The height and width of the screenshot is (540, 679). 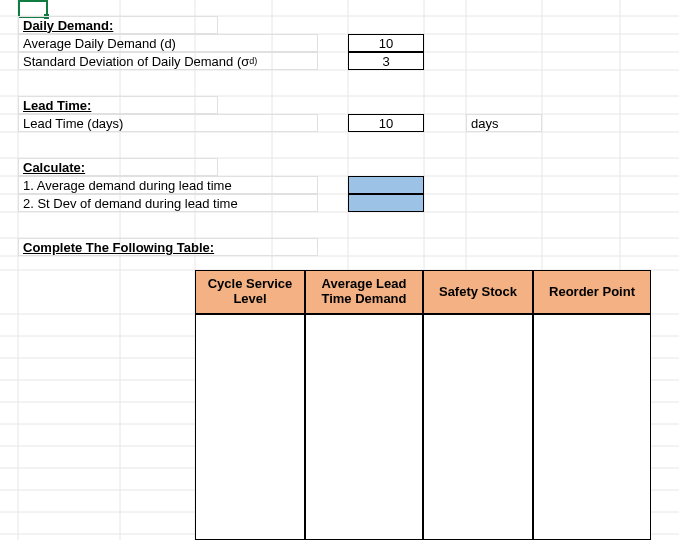 What do you see at coordinates (168, 185) in the screenshot?
I see `label-calc-item-1: 1. Average demand during lead time` at bounding box center [168, 185].